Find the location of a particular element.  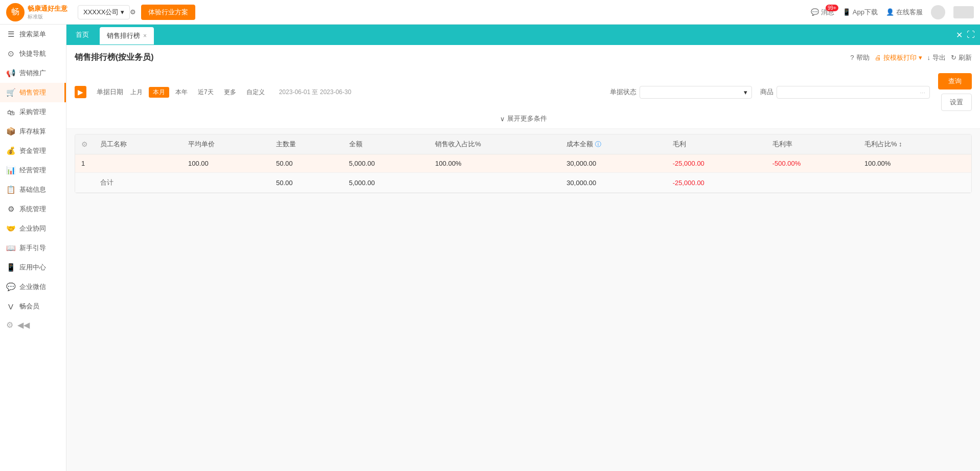

th-main-qty: 主数量 is located at coordinates (307, 144).